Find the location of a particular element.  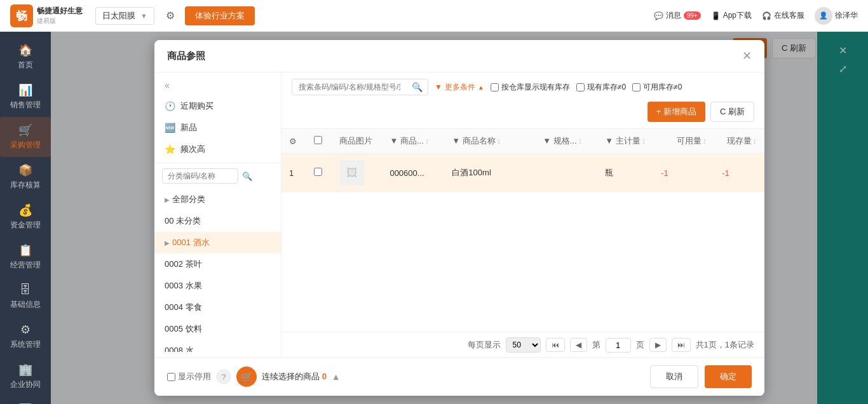

sidebar-item-home: 🏠 首页 is located at coordinates (25, 57).